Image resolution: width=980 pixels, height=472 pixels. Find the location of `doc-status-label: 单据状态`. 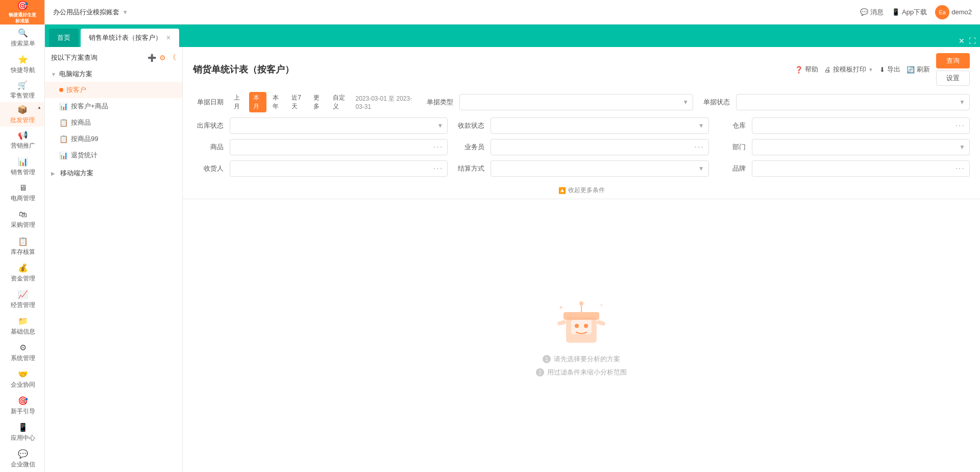

doc-status-label: 单据状态 is located at coordinates (715, 102).